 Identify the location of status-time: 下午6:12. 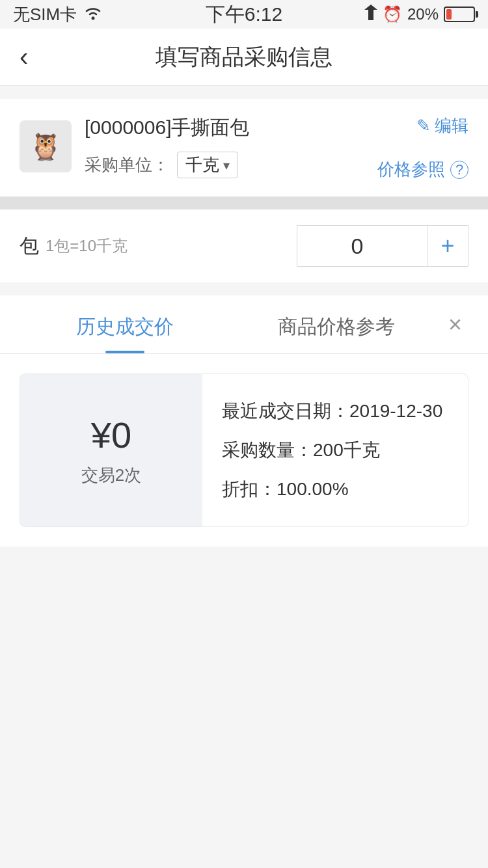
(244, 14).